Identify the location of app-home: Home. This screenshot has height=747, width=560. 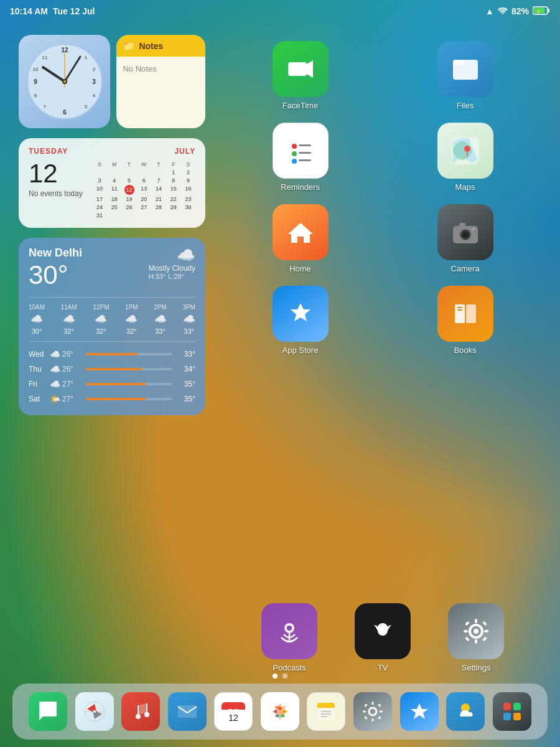
(300, 239).